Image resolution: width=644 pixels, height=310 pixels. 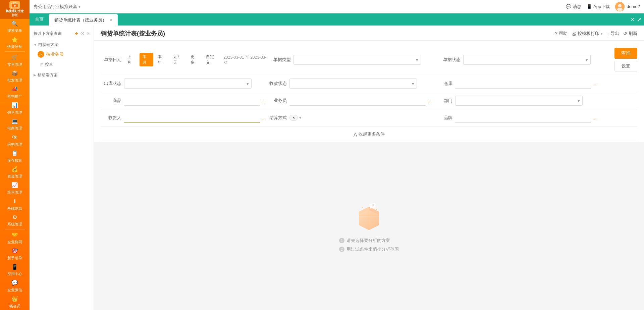 What do you see at coordinates (131, 60) in the screenshot?
I see `date-btn-last-month: 上月` at bounding box center [131, 60].